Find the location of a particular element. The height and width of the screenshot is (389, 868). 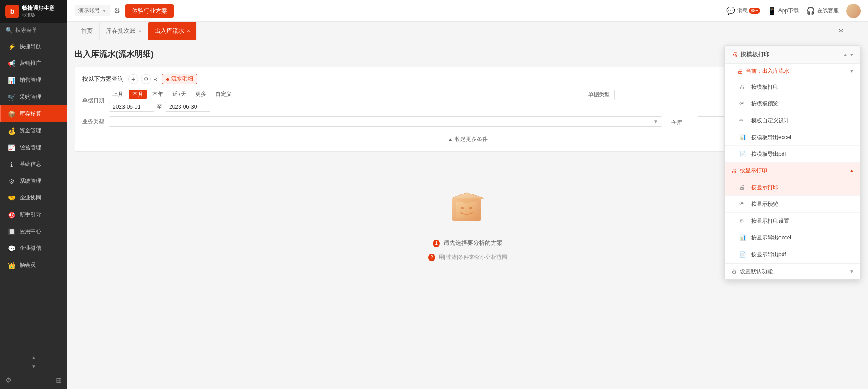

dropdown-up-arrow: ▲ is located at coordinates (845, 55).